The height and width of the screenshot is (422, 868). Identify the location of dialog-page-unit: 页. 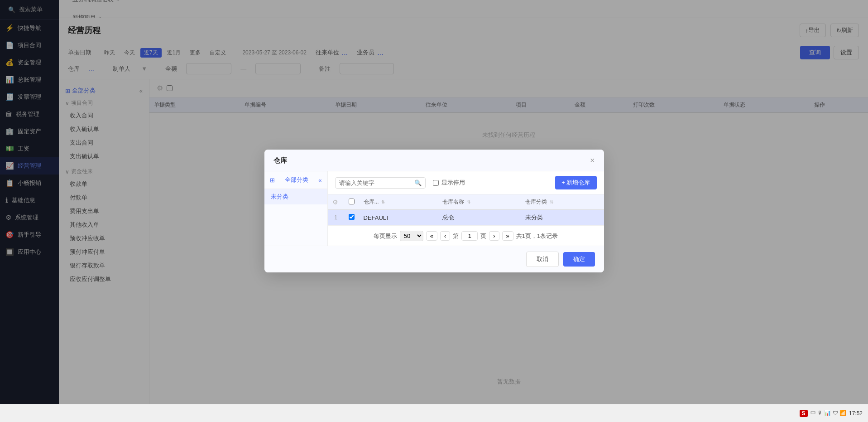
(484, 236).